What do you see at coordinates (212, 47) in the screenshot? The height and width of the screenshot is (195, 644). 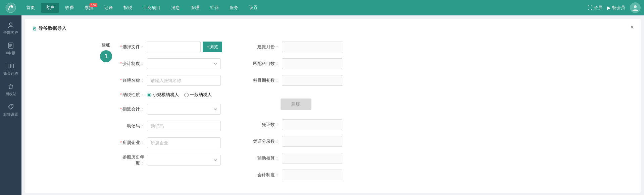 I see `browse-button: +浏览` at bounding box center [212, 47].